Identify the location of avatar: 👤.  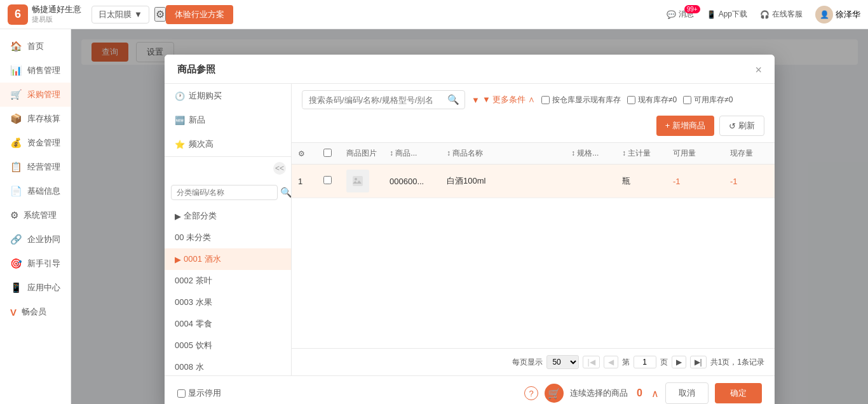
(824, 15).